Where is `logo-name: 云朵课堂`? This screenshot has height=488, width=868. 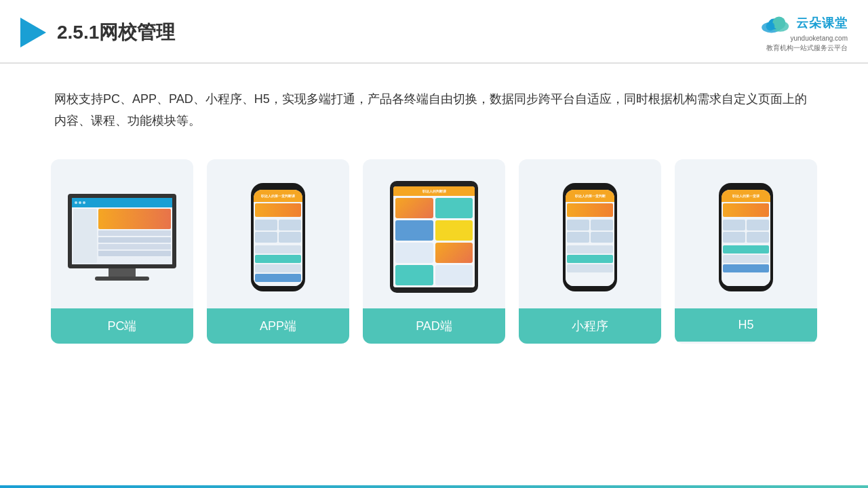
logo-name: 云朵课堂 is located at coordinates (822, 23).